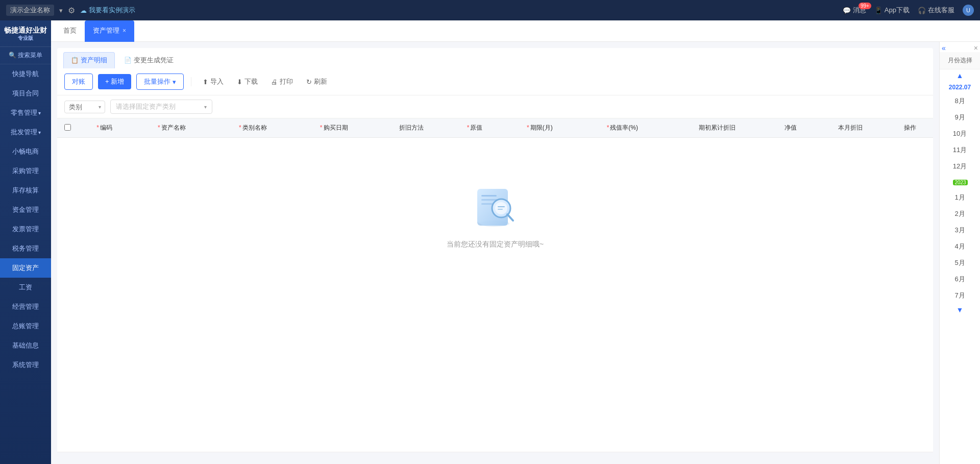  I want to click on col-monthly-depreciation: 本月折旧, so click(850, 128).